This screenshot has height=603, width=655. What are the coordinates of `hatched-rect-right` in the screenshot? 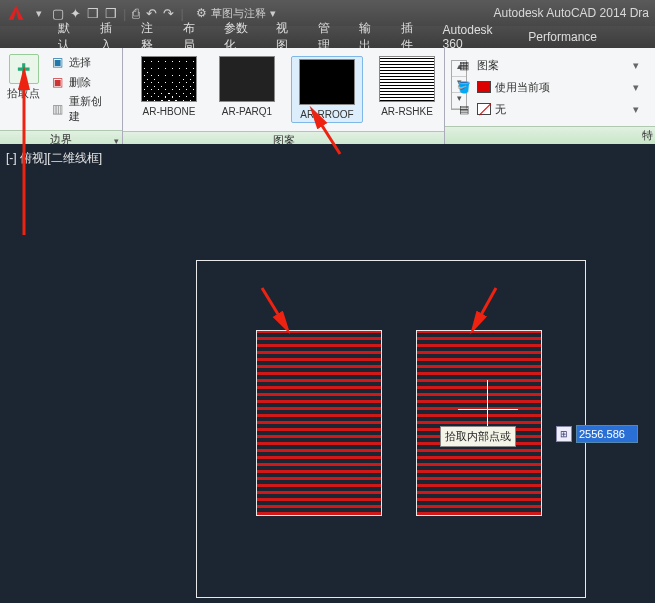 It's located at (479, 423).